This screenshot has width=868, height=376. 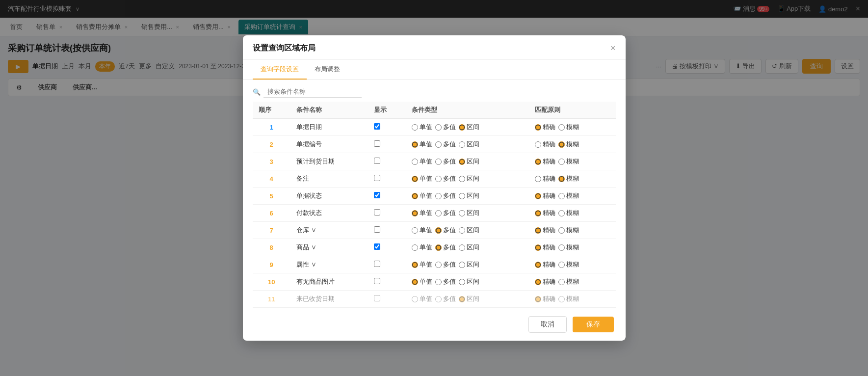 What do you see at coordinates (327, 70) in the screenshot?
I see `dialog-tab-layout: 布局调整` at bounding box center [327, 70].